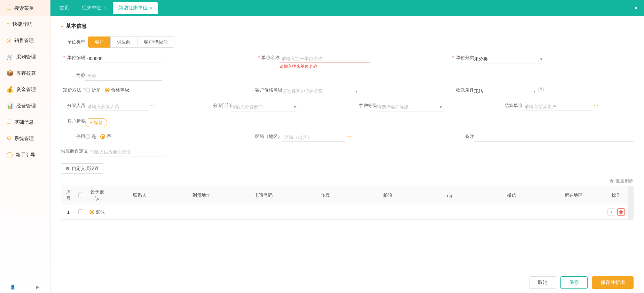 This screenshot has width=644, height=293. Describe the element at coordinates (509, 59) in the screenshot. I see `unit-category-select: 未分类 ▾` at that location.